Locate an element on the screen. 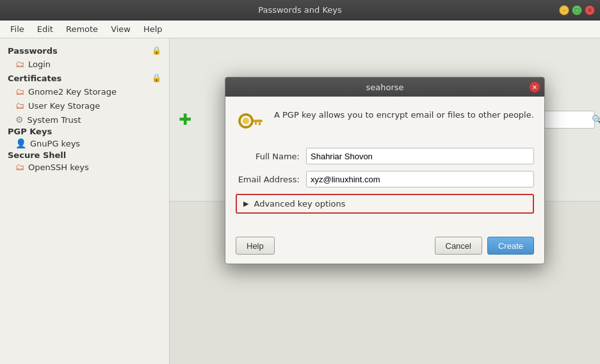 The height and width of the screenshot is (364, 600). advanced-label: Advanced key options is located at coordinates (300, 203).